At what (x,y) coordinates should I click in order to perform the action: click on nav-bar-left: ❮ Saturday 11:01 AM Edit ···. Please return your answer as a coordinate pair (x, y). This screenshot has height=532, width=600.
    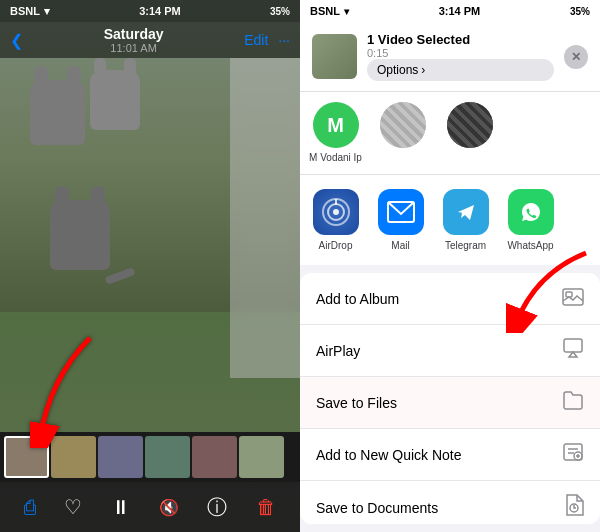
    Looking at the image, I should click on (150, 40).